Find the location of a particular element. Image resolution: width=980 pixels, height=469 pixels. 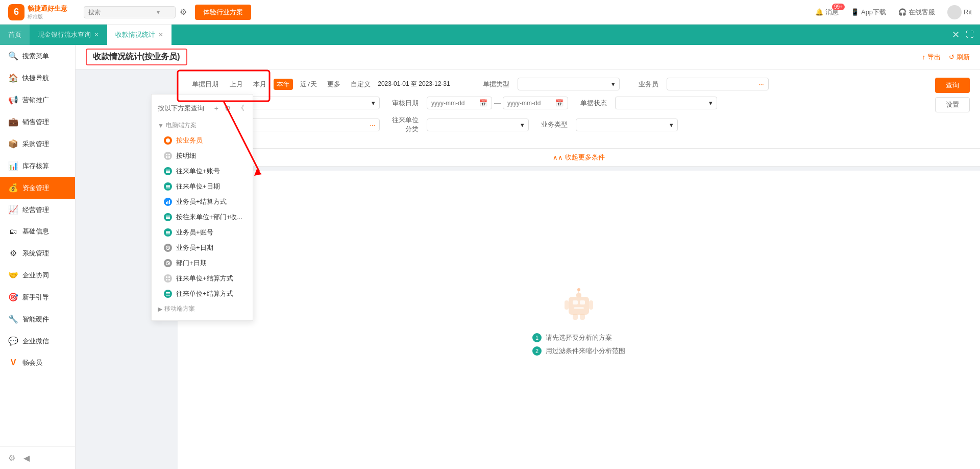

messages-btn: 🔔 消息 99+ is located at coordinates (827, 12).